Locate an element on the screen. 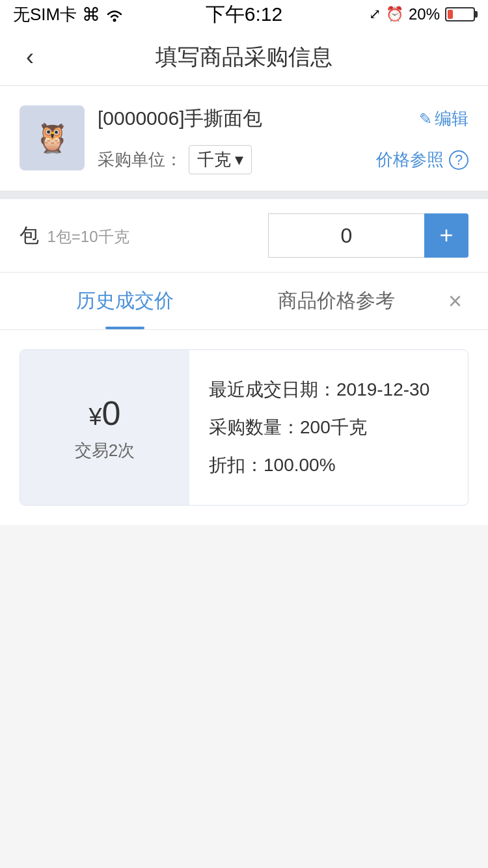 This screenshot has width=488, height=868. unit-name: 包 is located at coordinates (29, 236).